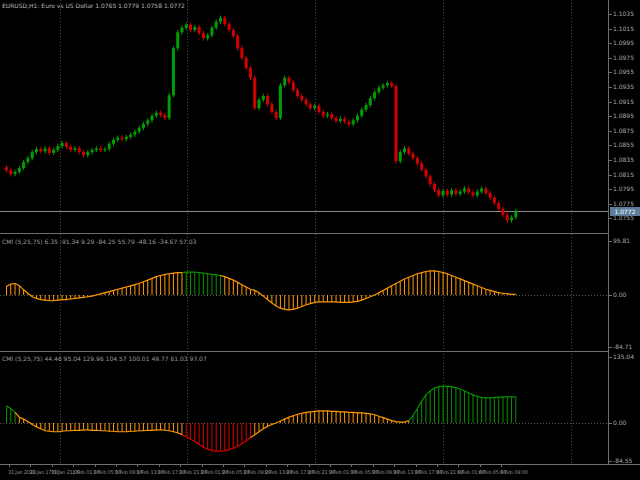 This screenshot has height=480, width=640. What do you see at coordinates (99, 242) in the screenshot?
I see `indicator-label-mid: CMI (5,25,75) 6.35 -91.34 9.29 -84.25 55…` at bounding box center [99, 242].